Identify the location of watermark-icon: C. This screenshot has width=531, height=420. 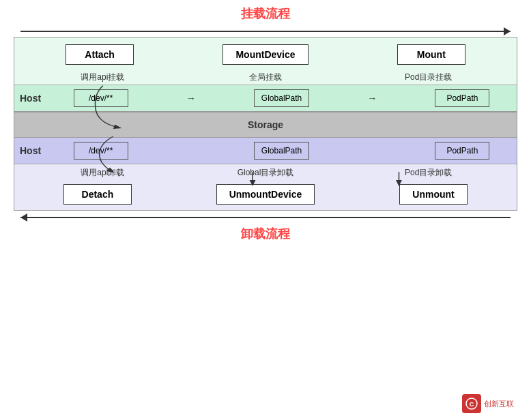
(472, 404).